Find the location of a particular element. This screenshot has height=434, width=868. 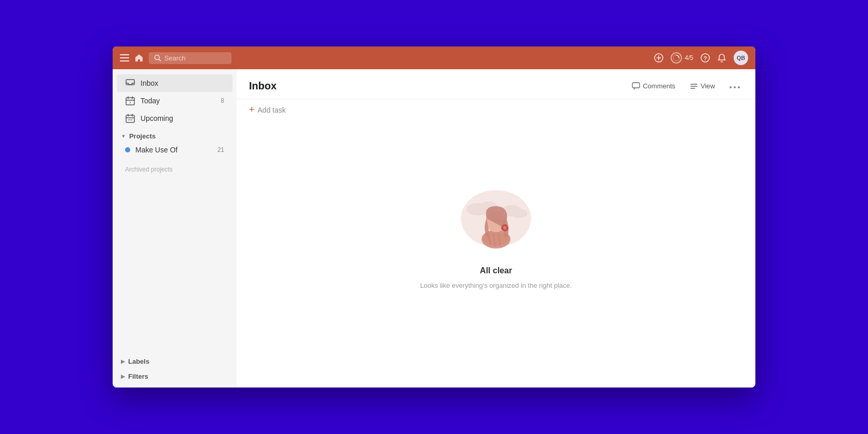

karma-text: 4/5 is located at coordinates (689, 58).